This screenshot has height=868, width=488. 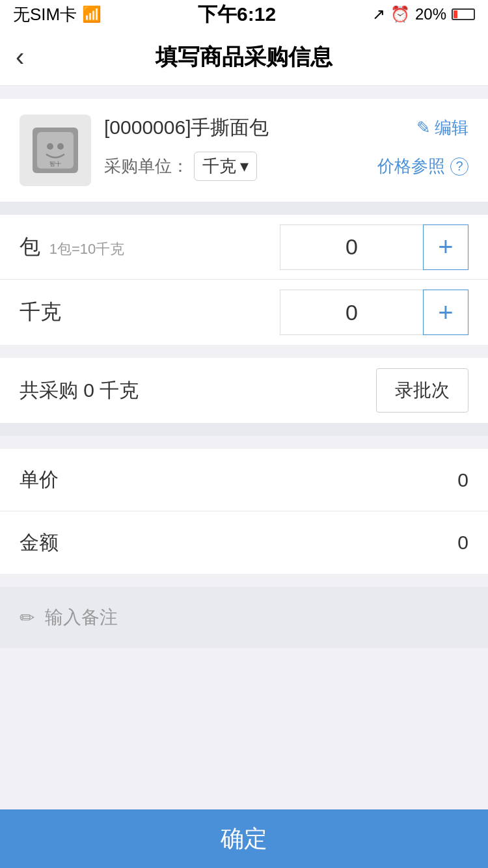 I want to click on price-ref-button: 价格参照 ?, so click(x=423, y=167).